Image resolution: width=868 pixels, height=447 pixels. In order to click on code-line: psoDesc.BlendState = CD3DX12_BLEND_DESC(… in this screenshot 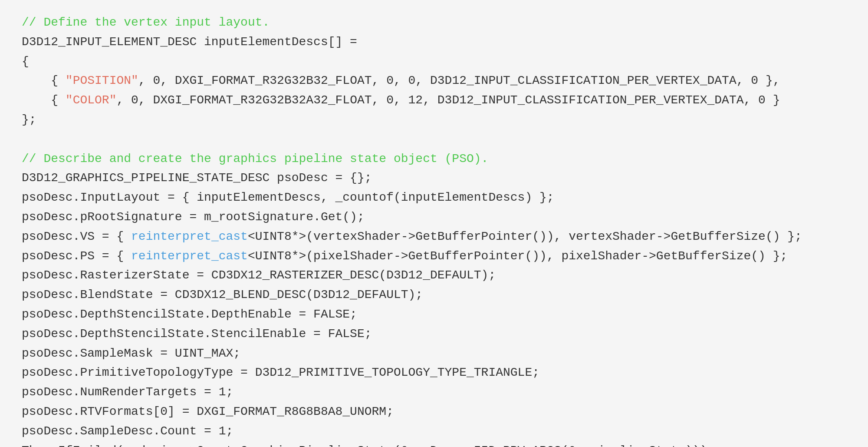, I will do `click(434, 295)`.